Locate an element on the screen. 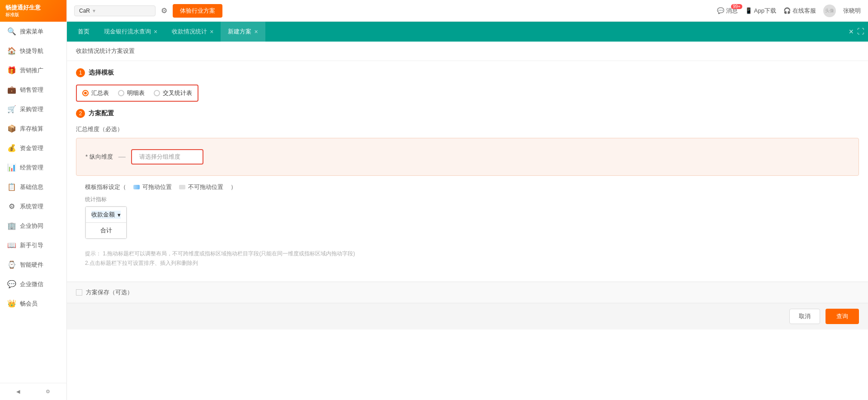  sidebar-item-purchase: 🛒 采购管理 is located at coordinates (33, 109).